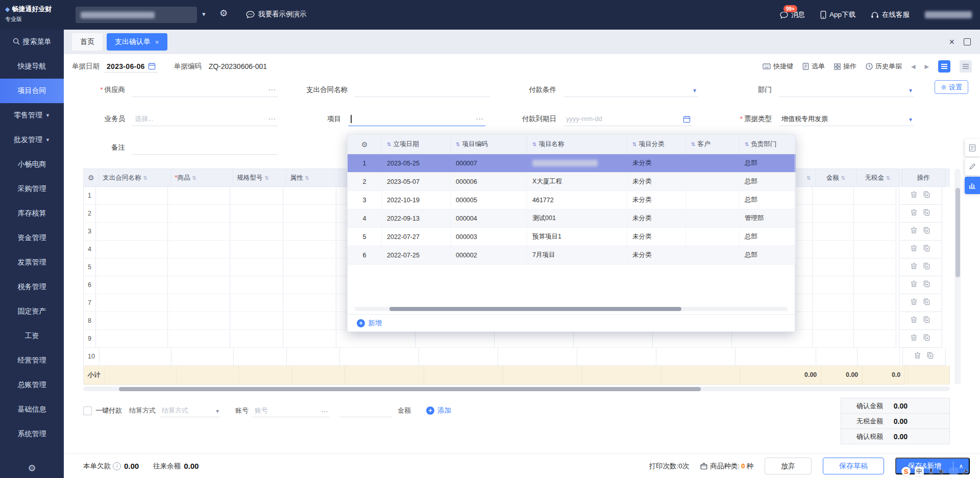 The height and width of the screenshot is (478, 980). I want to click on grid-settings-gear-icon: ⚙, so click(91, 178).